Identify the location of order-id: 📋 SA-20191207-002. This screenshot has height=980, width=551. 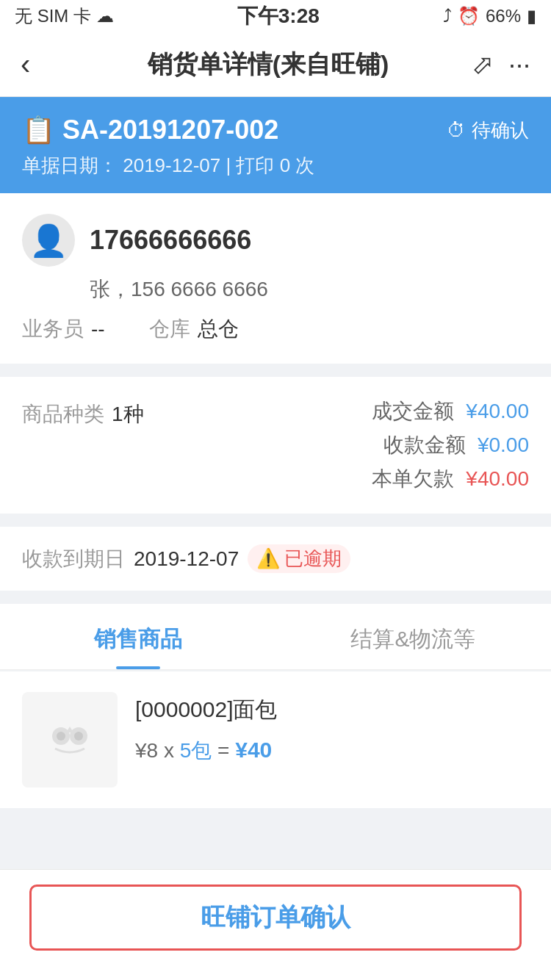
(150, 130).